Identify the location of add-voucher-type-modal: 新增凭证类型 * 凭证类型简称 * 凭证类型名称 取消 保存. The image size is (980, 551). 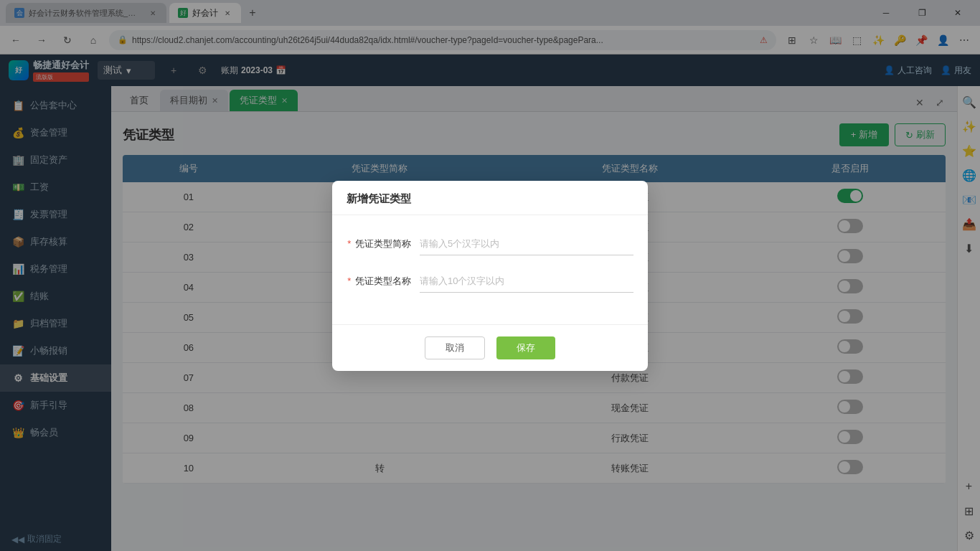
(490, 276).